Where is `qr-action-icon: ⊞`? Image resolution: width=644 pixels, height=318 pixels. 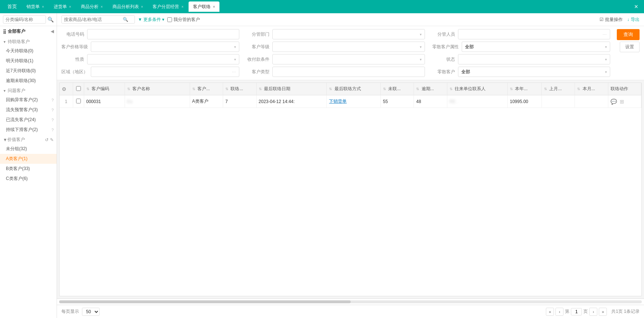
qr-action-icon: ⊞ is located at coordinates (622, 102).